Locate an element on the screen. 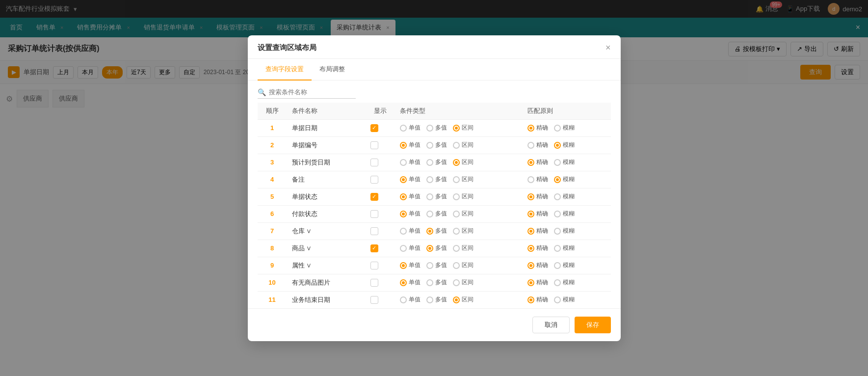 The image size is (868, 376). dialog-close-button: × is located at coordinates (608, 48).